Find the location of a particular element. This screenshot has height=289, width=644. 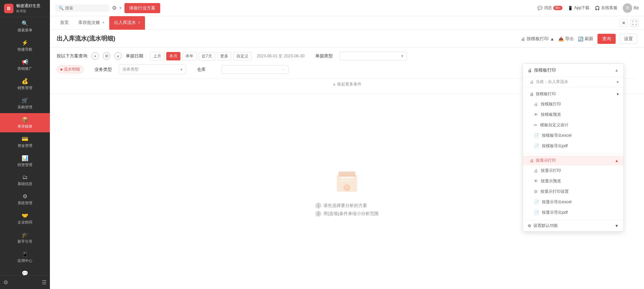

date-more-button: 更多 is located at coordinates (224, 56).